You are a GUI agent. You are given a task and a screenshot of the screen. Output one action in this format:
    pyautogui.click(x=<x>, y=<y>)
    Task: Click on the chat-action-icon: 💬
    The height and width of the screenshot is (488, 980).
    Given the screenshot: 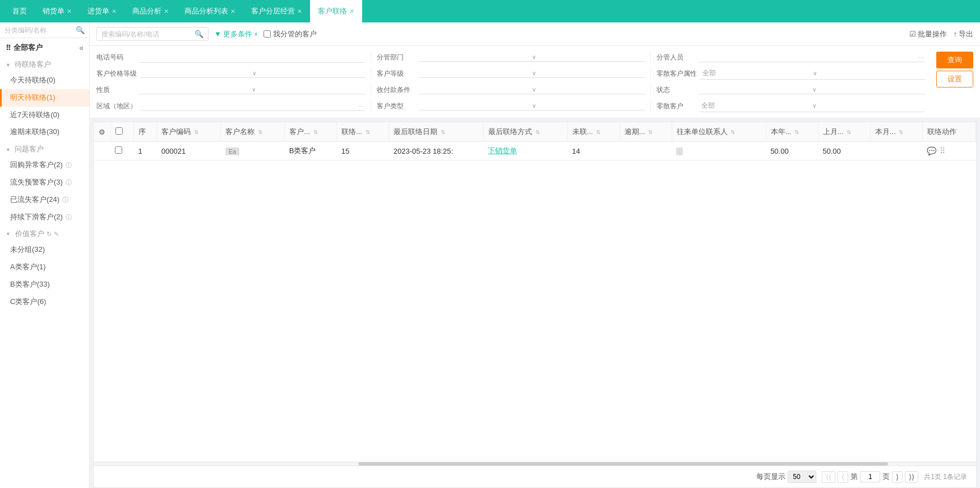 What is the action you would take?
    pyautogui.click(x=932, y=151)
    